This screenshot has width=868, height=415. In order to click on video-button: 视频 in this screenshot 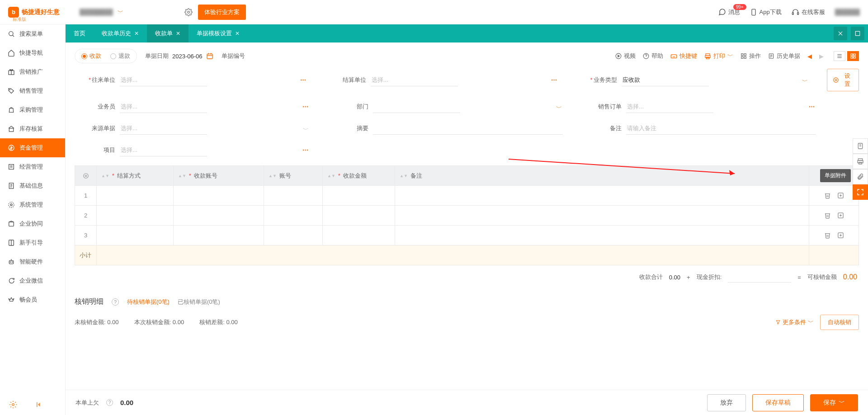, I will do `click(626, 56)`.